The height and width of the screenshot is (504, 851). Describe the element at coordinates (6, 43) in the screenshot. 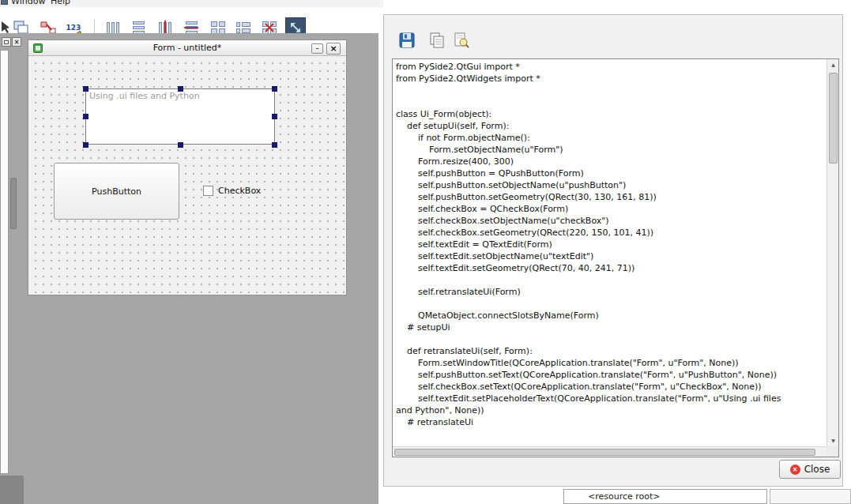

I see `float-icon` at that location.